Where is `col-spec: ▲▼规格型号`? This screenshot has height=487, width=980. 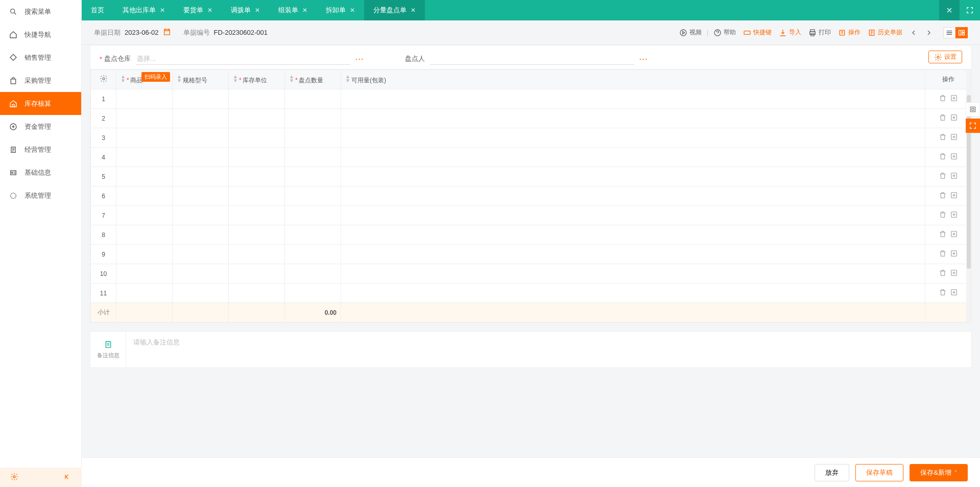 col-spec: ▲▼规格型号 is located at coordinates (201, 80).